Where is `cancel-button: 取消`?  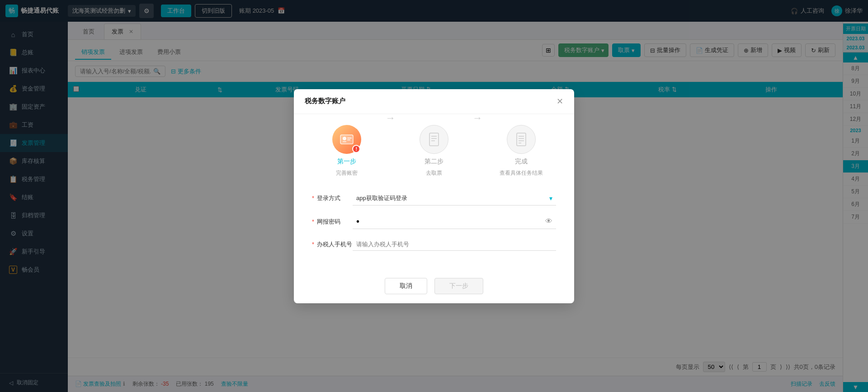 cancel-button: 取消 is located at coordinates (406, 286).